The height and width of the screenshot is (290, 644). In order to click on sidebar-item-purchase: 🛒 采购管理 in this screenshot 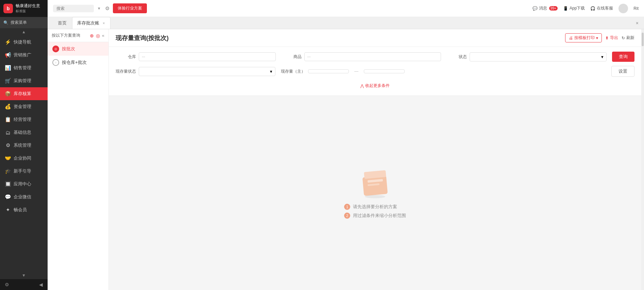, I will do `click(24, 81)`.